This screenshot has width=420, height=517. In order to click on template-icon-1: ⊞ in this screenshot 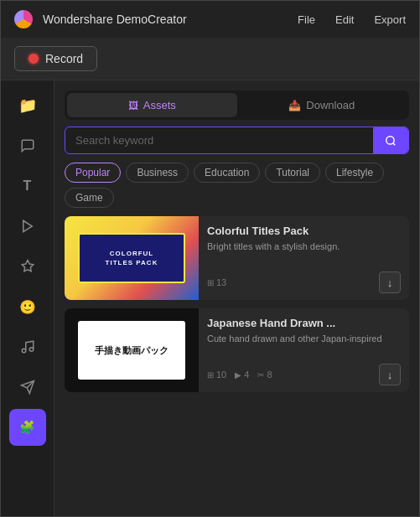, I will do `click(210, 283)`.